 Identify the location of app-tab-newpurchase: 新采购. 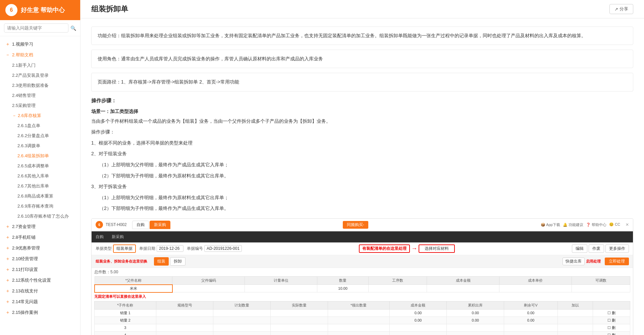
(160, 225).